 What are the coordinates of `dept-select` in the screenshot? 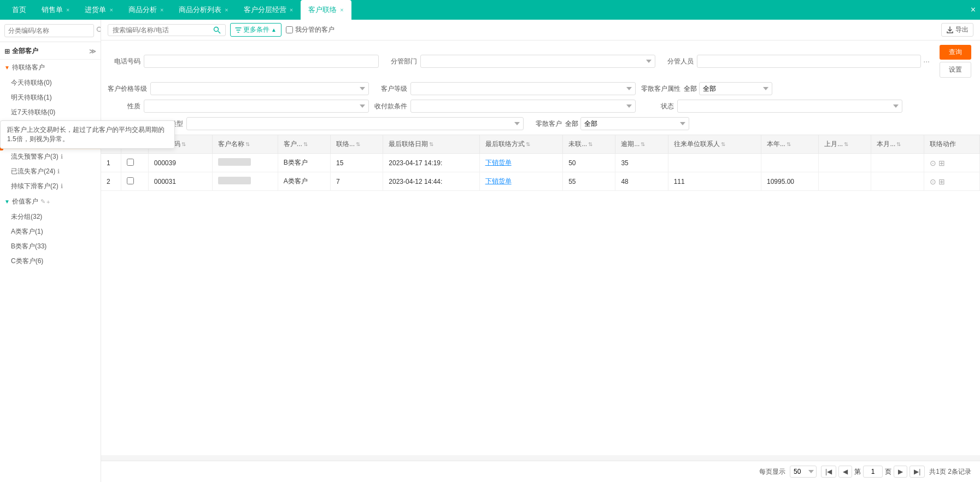 It's located at (538, 61).